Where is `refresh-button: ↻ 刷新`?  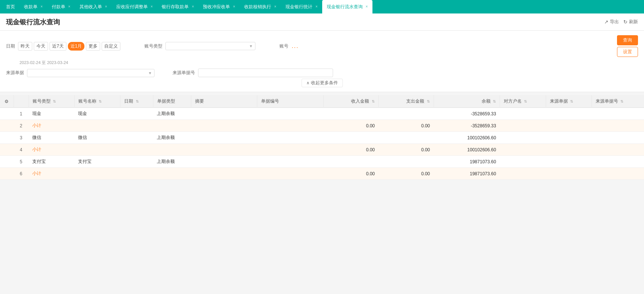 refresh-button: ↻ 刷新 is located at coordinates (631, 22).